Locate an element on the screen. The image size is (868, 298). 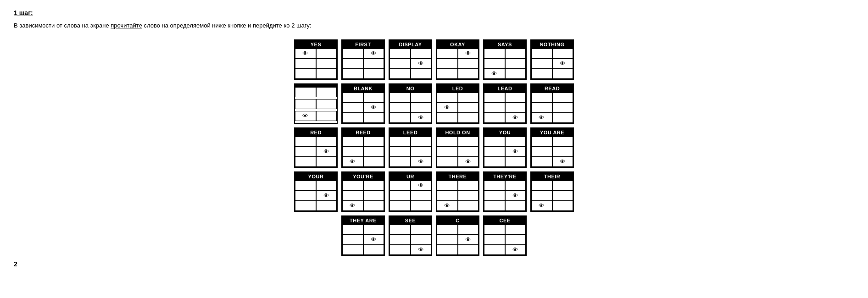
card-SAYS: SAYS👁 is located at coordinates (505, 60).